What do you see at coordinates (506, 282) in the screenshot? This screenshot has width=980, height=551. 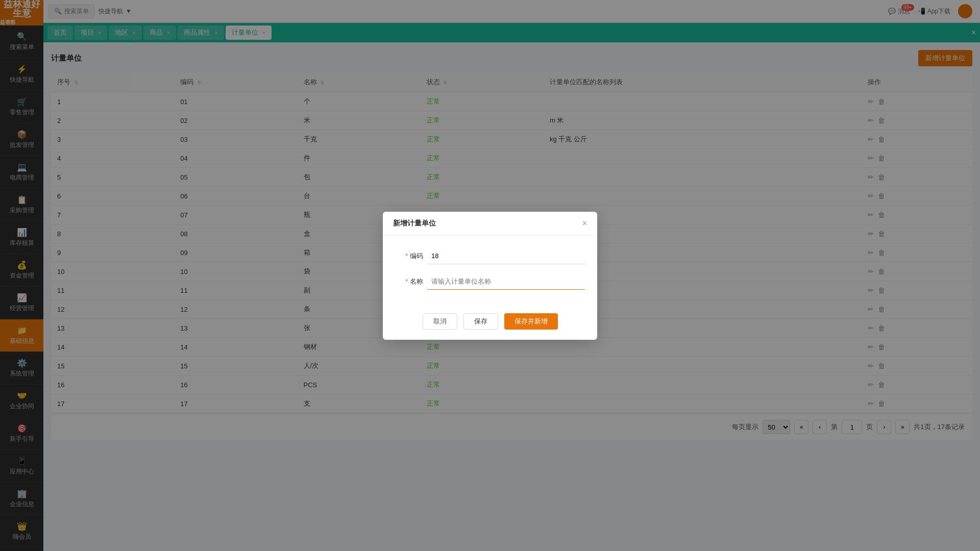 I see `name-input` at bounding box center [506, 282].